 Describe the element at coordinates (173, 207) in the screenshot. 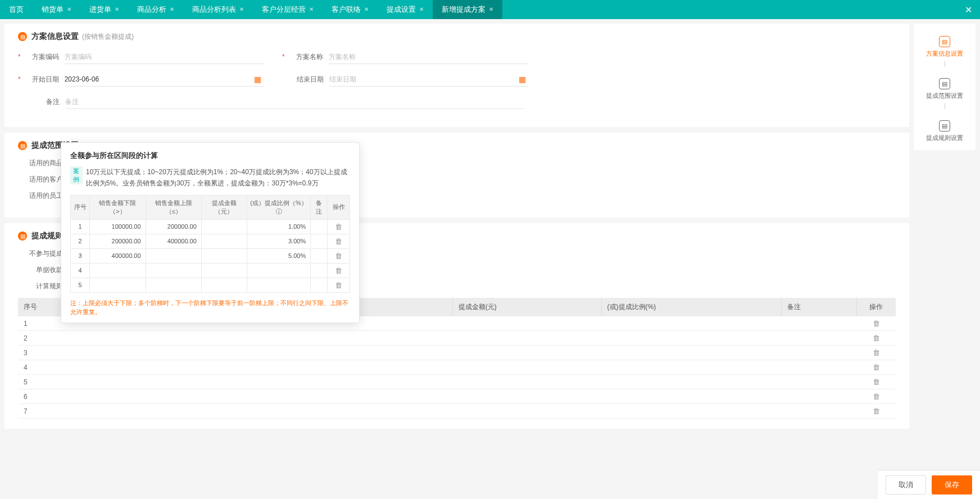

I see `col-header: 销售金额上限（≤）` at that location.